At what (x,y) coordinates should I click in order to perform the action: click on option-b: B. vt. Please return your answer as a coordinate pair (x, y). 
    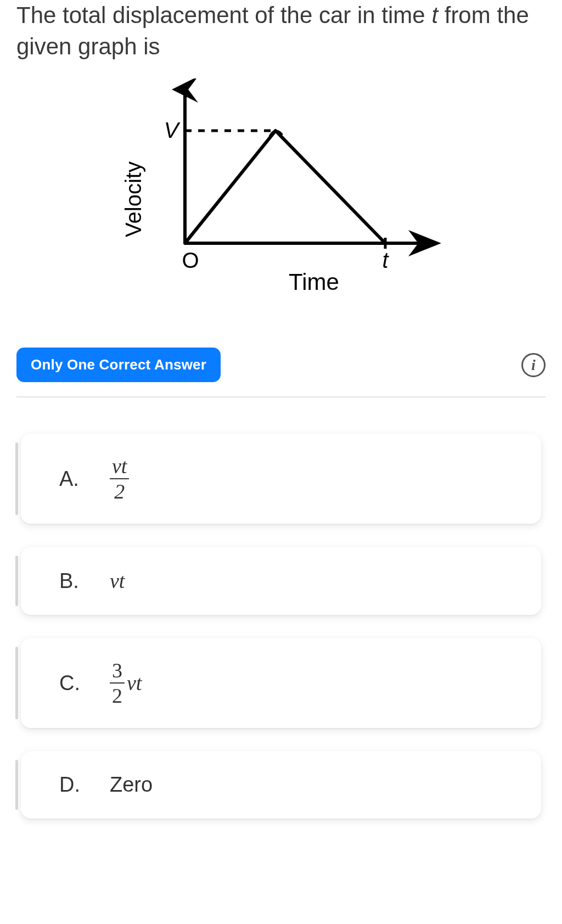
    Looking at the image, I should click on (281, 581).